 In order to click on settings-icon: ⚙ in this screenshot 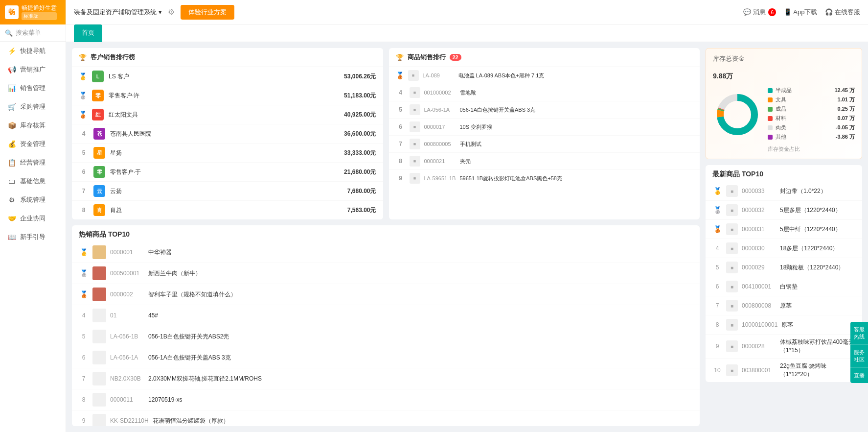, I will do `click(171, 12)`.